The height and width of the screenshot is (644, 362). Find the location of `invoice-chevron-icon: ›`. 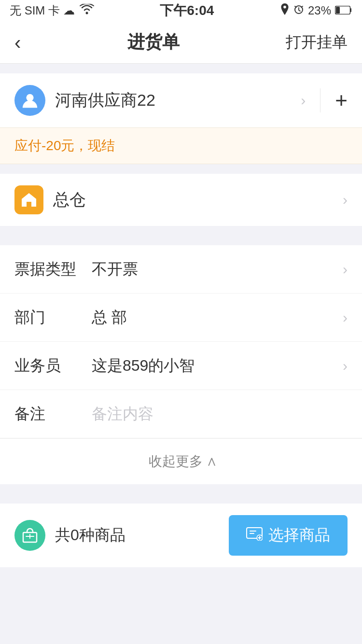

invoice-chevron-icon: › is located at coordinates (345, 269).